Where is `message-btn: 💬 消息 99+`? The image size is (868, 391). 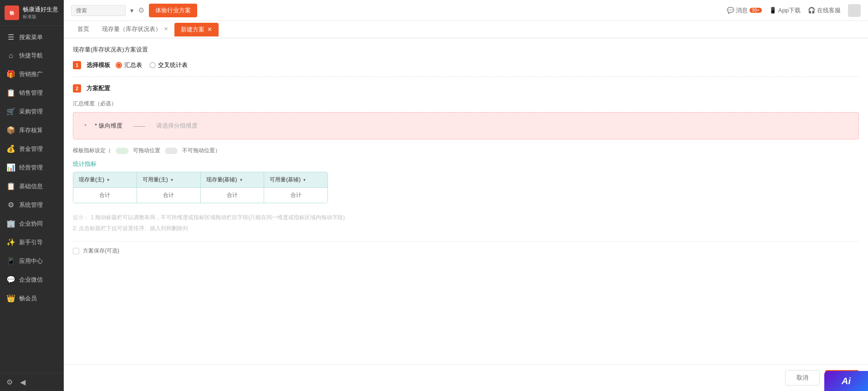 message-btn: 💬 消息 99+ is located at coordinates (744, 10).